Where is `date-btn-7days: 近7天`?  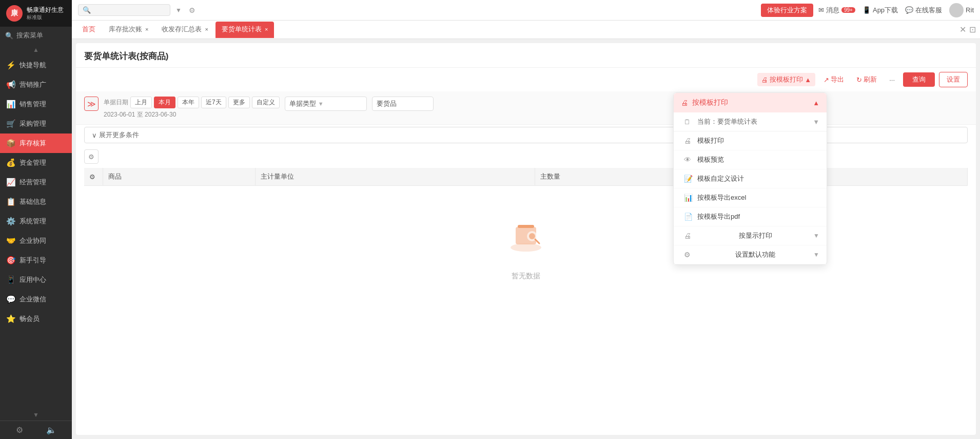
date-btn-7days: 近7天 is located at coordinates (213, 103).